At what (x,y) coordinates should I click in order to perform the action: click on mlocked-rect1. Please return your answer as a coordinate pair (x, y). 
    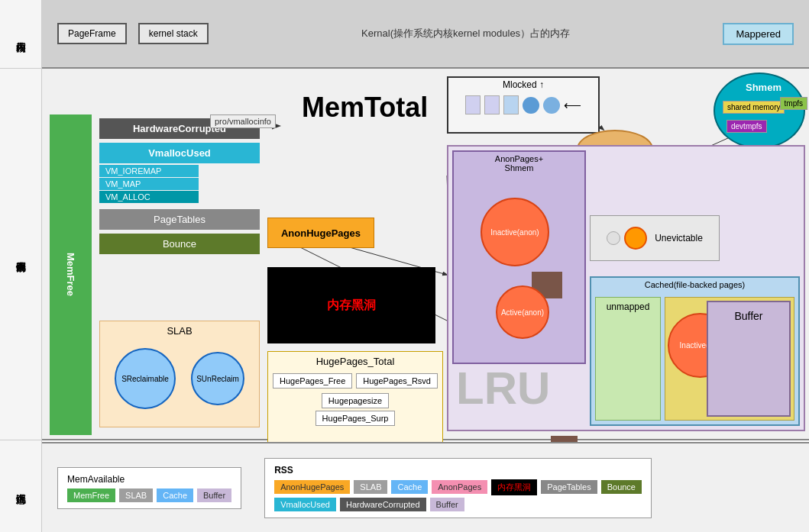
    Looking at the image, I should click on (473, 105).